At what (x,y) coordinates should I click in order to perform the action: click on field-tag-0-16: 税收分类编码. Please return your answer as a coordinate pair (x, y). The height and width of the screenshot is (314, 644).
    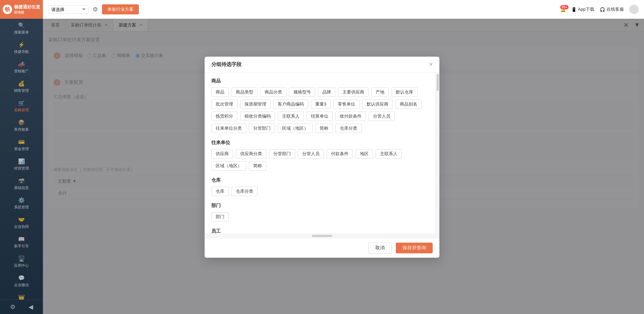
    Looking at the image, I should click on (258, 116).